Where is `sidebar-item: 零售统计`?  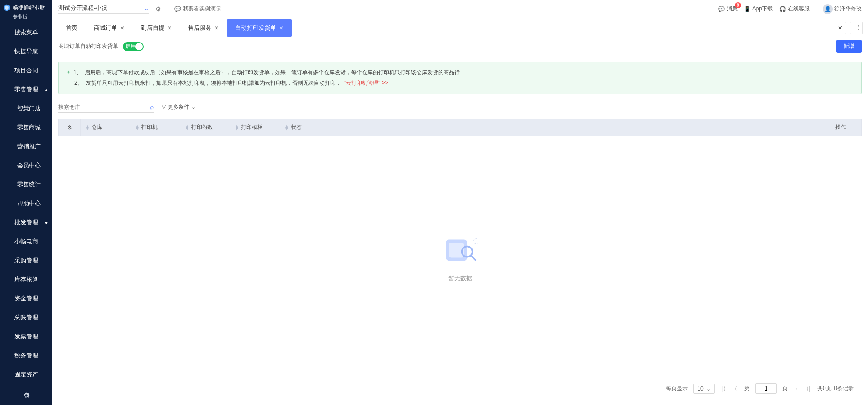 sidebar-item: 零售统计 is located at coordinates (26, 185).